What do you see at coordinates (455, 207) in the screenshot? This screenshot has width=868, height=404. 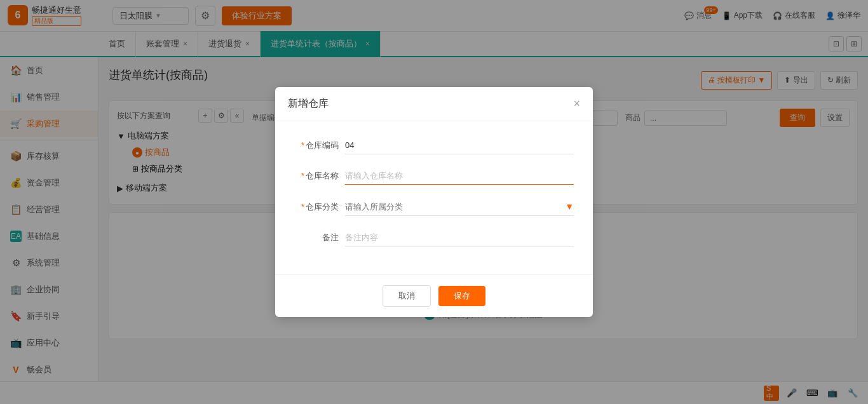 I see `warehouse-category-input` at bounding box center [455, 207].